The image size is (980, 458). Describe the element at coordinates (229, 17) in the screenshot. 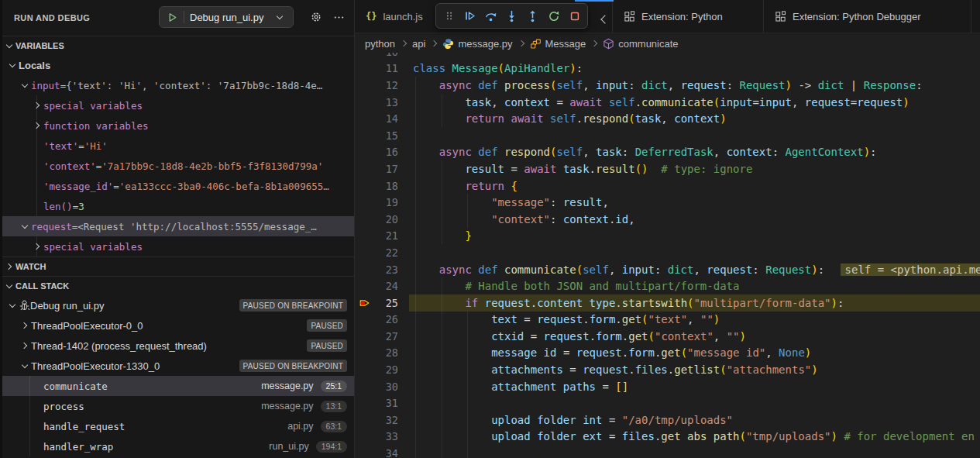

I see `debug-config-label: Debug run_ui.py` at that location.